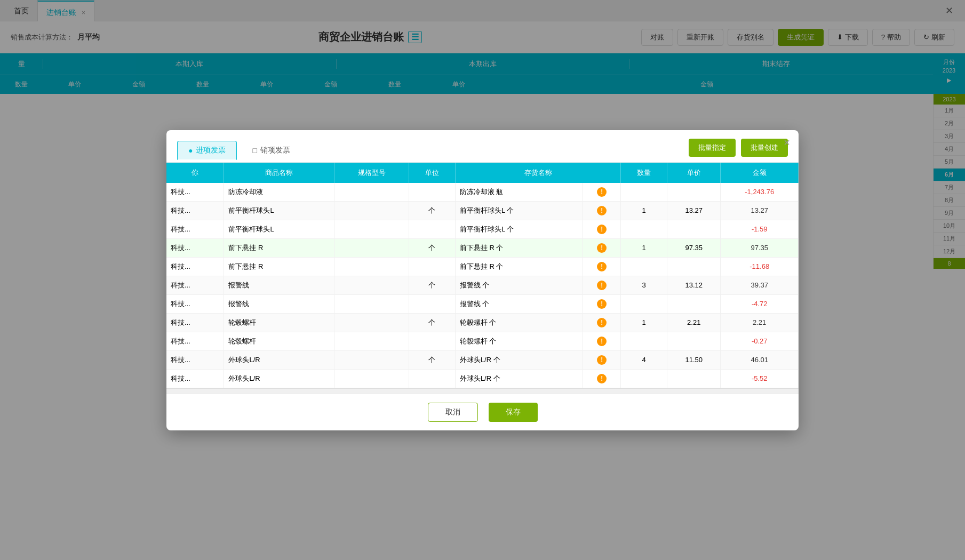 The height and width of the screenshot is (560, 965). I want to click on table-row: 科技... 报警线 报警线 个 ! -4.72, so click(482, 304).